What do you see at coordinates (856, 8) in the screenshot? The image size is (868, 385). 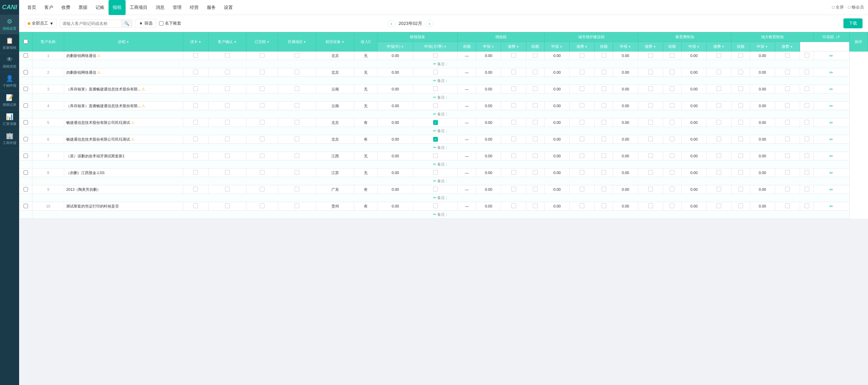 I see `member-btn: □ 畅会员` at bounding box center [856, 8].